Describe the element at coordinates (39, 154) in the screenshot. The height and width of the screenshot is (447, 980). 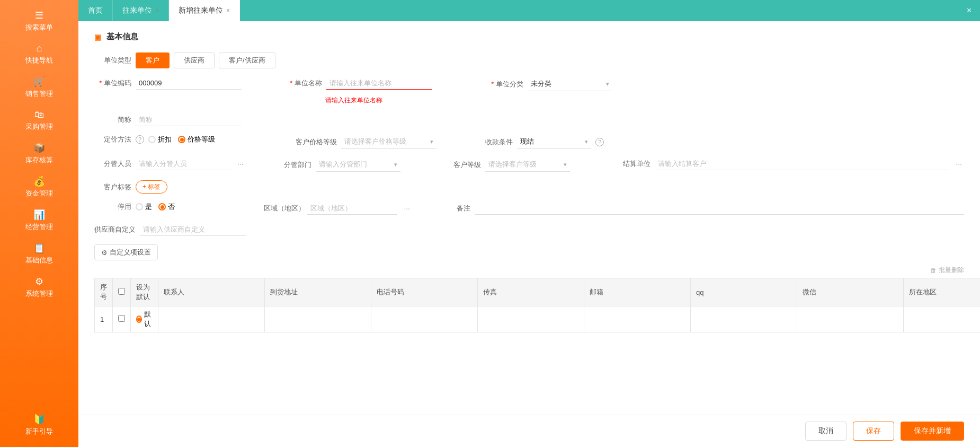
I see `sidebar-item-inventory: 📦 库存核算` at that location.